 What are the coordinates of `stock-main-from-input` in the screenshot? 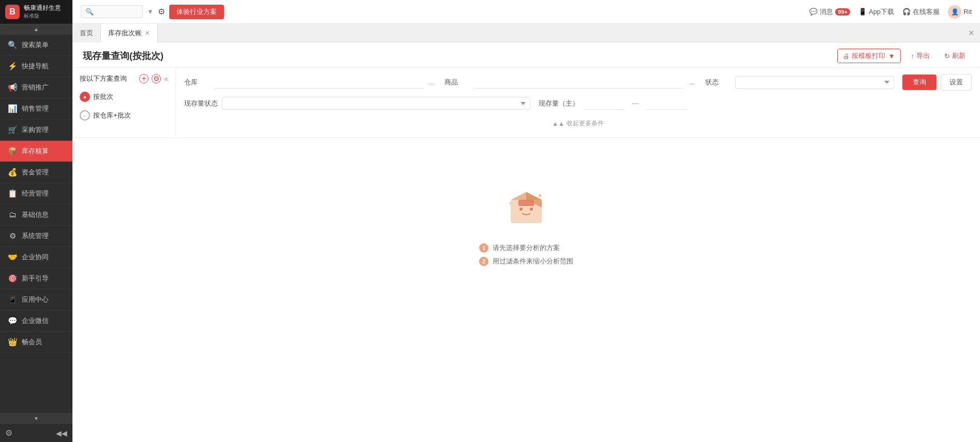 It's located at (604, 104).